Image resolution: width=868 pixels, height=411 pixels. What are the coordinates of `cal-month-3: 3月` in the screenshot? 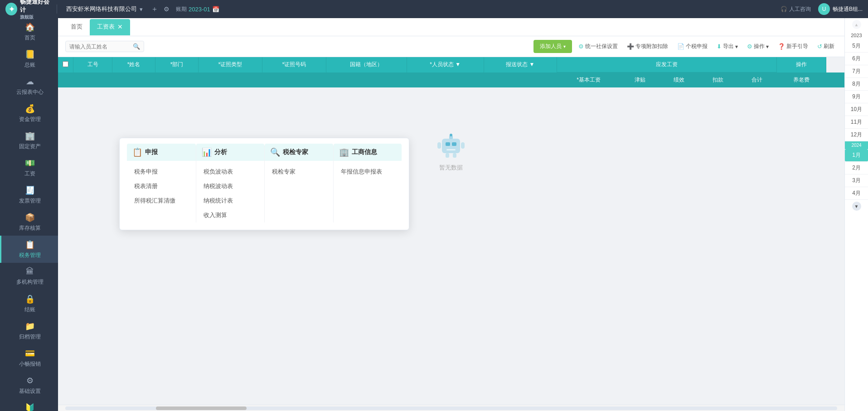 It's located at (857, 181).